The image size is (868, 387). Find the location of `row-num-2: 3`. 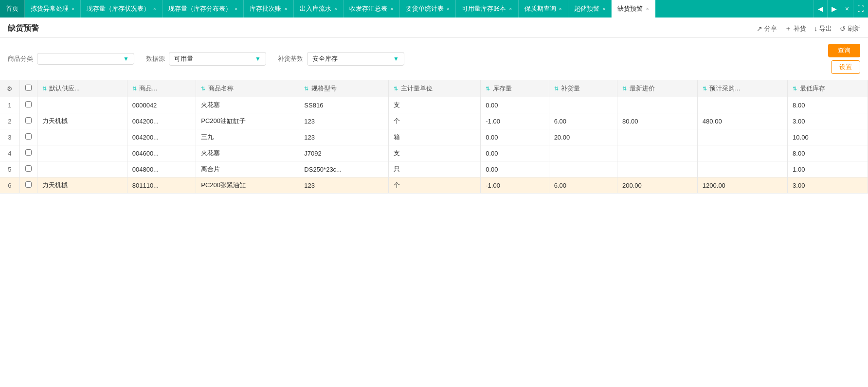

row-num-2: 3 is located at coordinates (10, 137).